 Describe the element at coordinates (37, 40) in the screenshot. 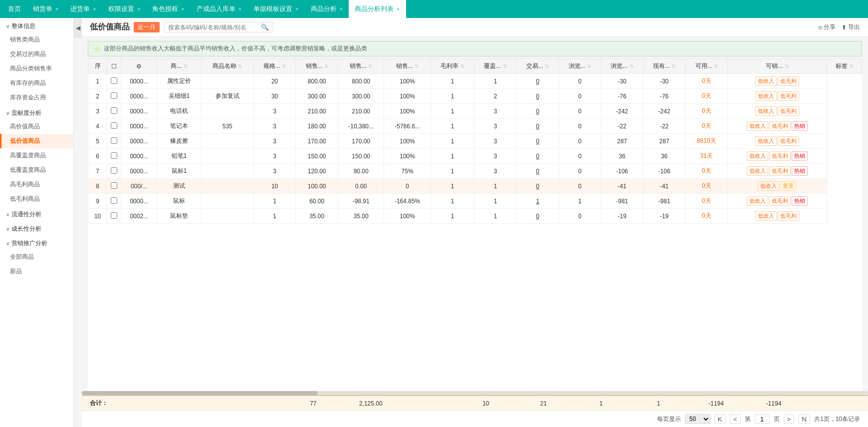

I see `sidebar-item-sales-products: 销售类商品` at that location.